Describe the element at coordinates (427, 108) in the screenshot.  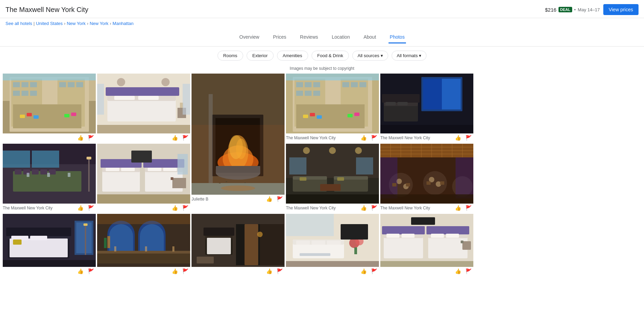
I see `photo-card: The Maxwell New York City 👍 🚩` at that location.